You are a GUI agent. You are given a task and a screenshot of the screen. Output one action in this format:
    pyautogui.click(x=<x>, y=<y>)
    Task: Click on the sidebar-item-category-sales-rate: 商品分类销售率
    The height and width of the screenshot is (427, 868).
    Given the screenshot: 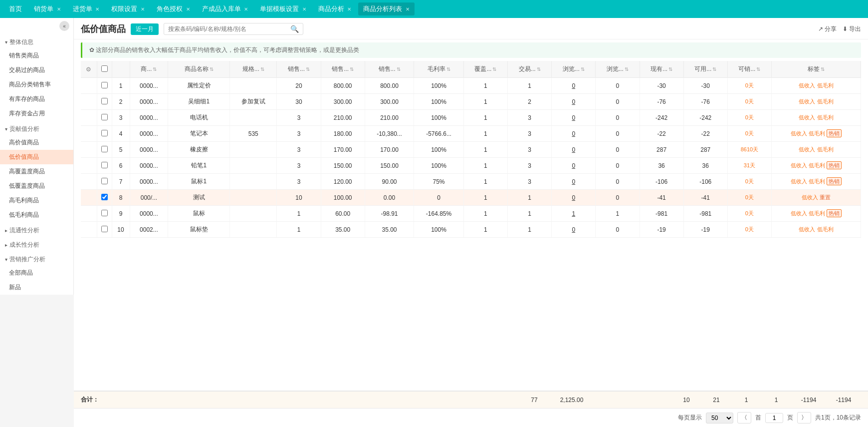 What is the action you would take?
    pyautogui.click(x=37, y=85)
    